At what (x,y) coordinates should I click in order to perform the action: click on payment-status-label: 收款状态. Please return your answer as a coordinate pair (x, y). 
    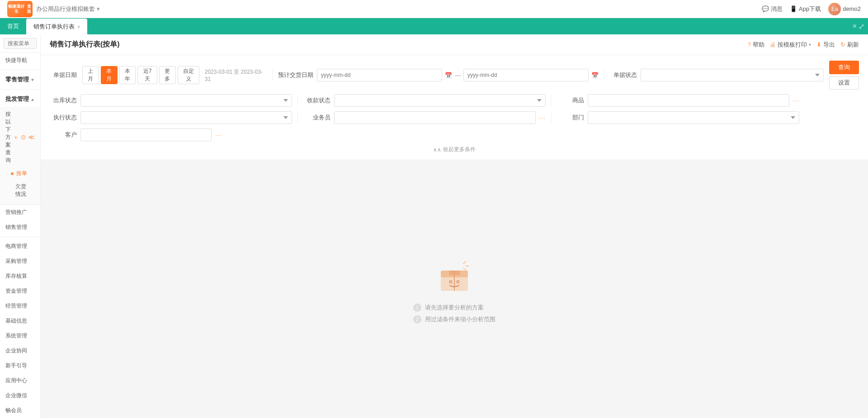
    Looking at the image, I should click on (317, 100).